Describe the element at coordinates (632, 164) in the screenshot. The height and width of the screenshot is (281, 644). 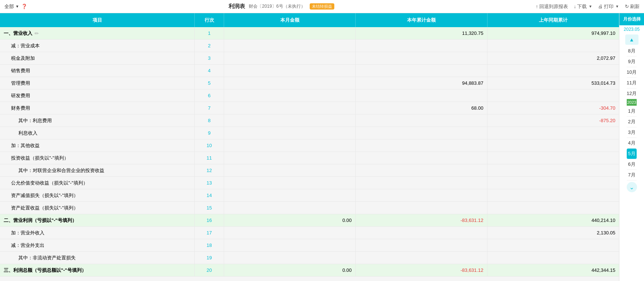
I see `sidebar-month-item: 6月` at that location.